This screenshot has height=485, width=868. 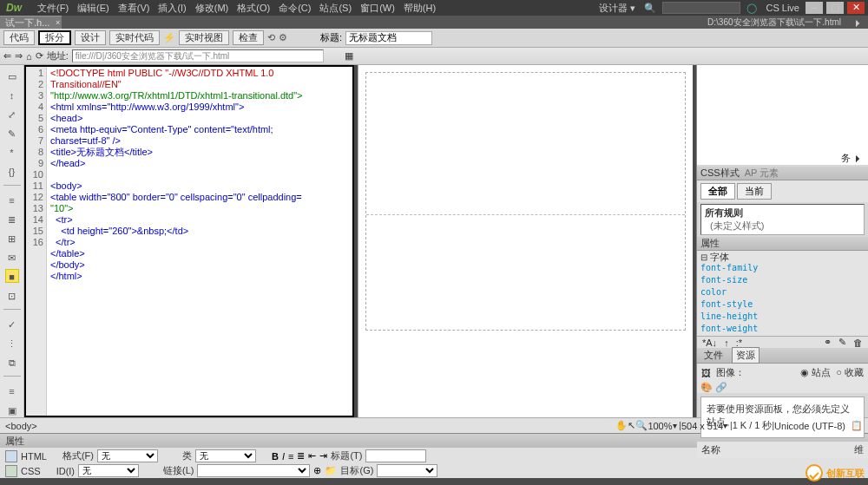 What do you see at coordinates (850, 373) in the screenshot?
I see `fav-radio: ○ 收藏` at bounding box center [850, 373].